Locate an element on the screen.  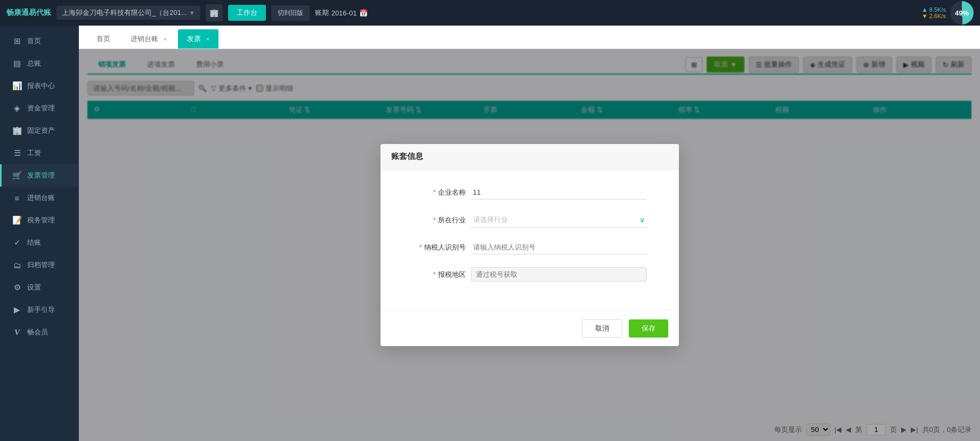
cpu-percent-circle: 49% is located at coordinates (962, 13).